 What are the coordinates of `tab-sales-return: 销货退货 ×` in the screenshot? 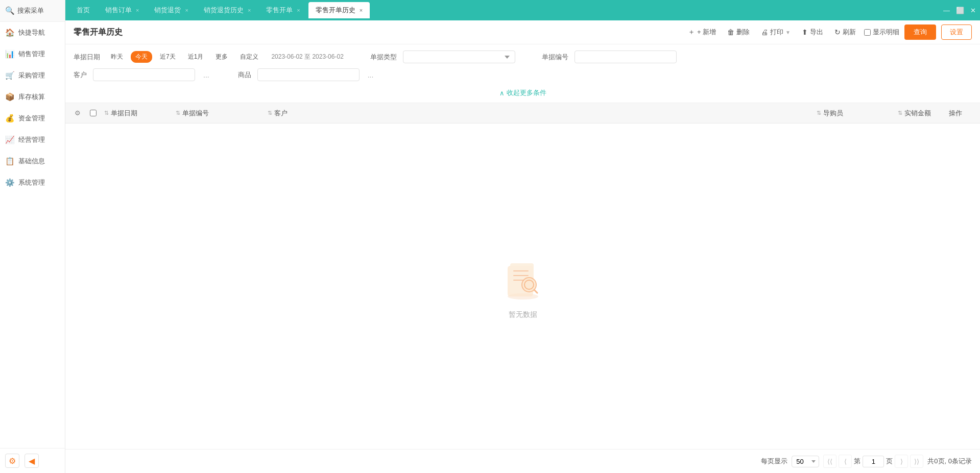 It's located at (171, 10).